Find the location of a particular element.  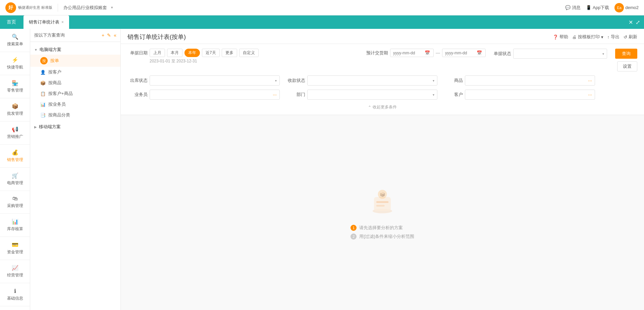

top-bar-right: 💬 消息 📱 App下载 Ea demo2 is located at coordinates (602, 8).